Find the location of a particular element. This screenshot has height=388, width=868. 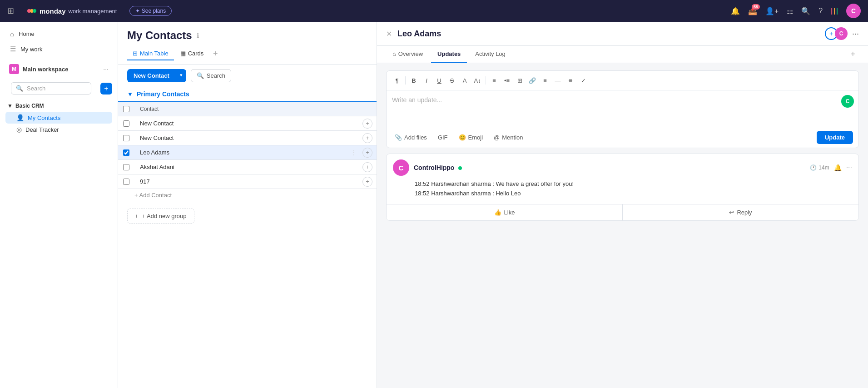

new-contact-button-group: New Contact ▾ is located at coordinates (157, 75).